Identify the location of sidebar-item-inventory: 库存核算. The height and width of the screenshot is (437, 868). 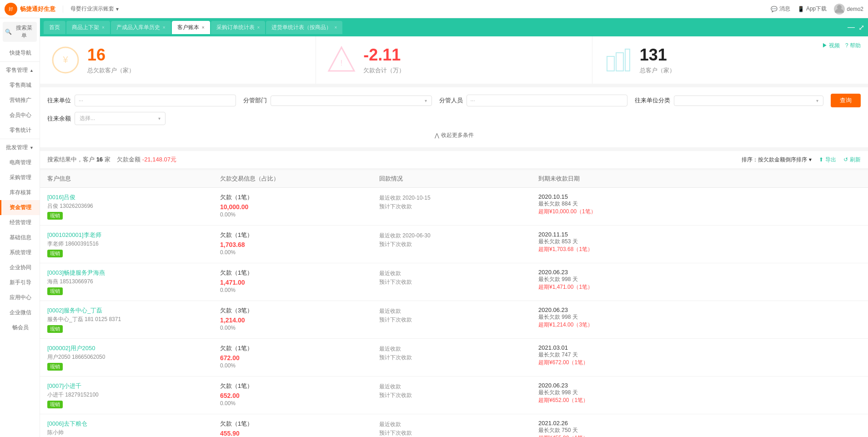
(20, 193).